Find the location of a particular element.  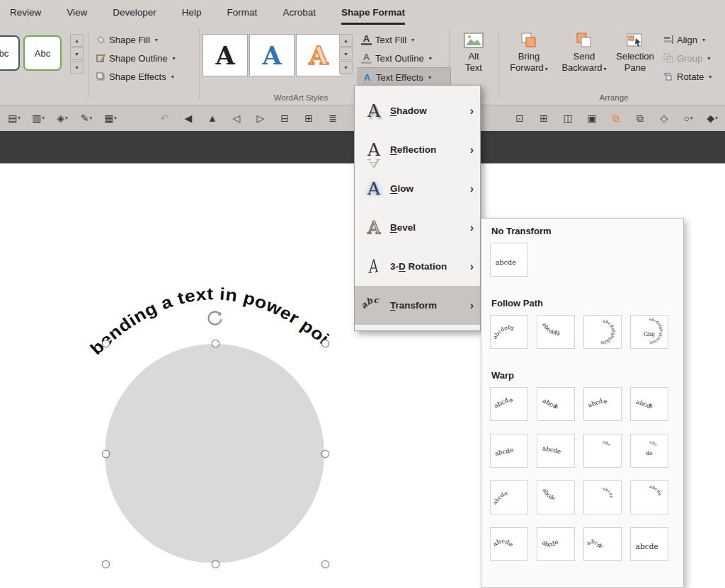

transform-style-chevron-down: abcde is located at coordinates (649, 404).